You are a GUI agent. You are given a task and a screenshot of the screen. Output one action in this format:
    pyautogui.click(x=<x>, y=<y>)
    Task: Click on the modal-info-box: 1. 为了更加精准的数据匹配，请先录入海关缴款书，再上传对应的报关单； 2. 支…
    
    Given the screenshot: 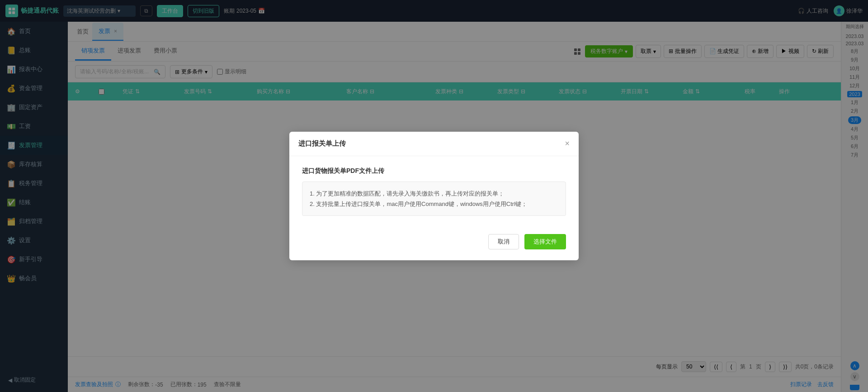 What is the action you would take?
    pyautogui.click(x=434, y=199)
    